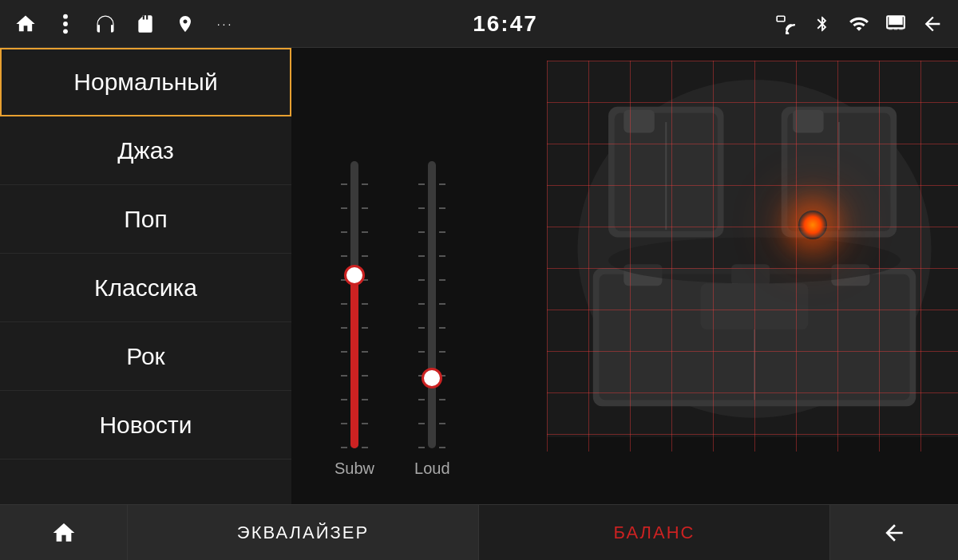  Describe the element at coordinates (303, 533) in the screenshot. I see `equalizer-button: ЭКВАЛАЙЗЕР` at that location.